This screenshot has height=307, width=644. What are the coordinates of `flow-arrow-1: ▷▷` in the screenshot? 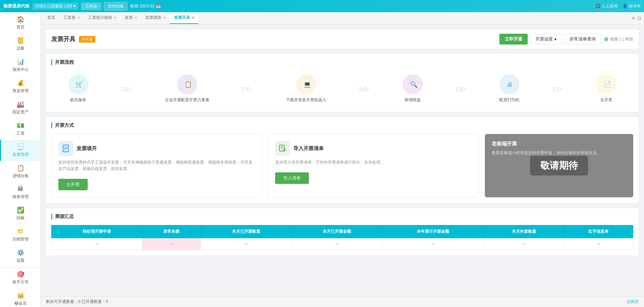 It's located at (126, 89).